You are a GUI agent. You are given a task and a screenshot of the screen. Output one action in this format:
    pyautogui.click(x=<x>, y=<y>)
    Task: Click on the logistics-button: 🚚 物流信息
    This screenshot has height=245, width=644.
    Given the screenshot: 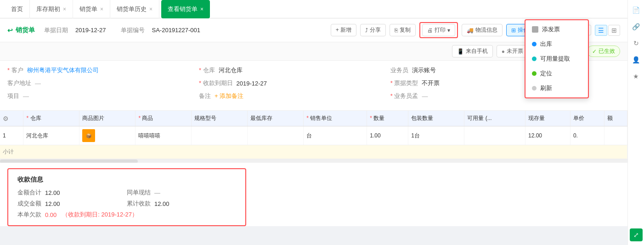 What is the action you would take?
    pyautogui.click(x=482, y=30)
    